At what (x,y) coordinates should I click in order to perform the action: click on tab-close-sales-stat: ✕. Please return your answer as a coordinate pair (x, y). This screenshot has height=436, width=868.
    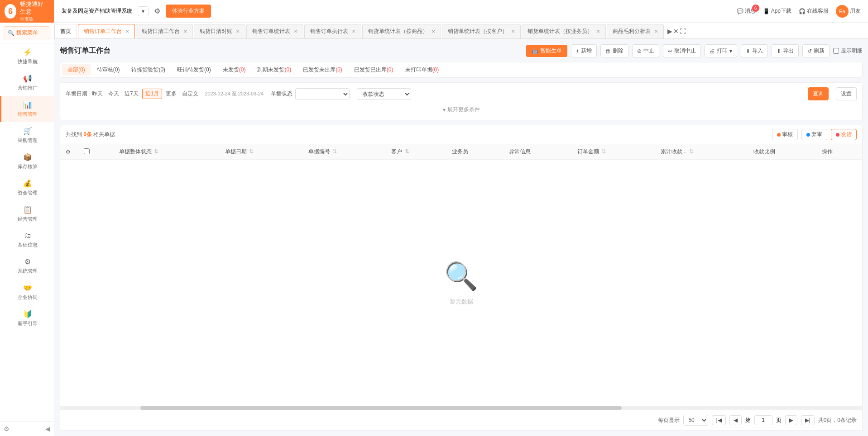
    Looking at the image, I should click on (296, 32).